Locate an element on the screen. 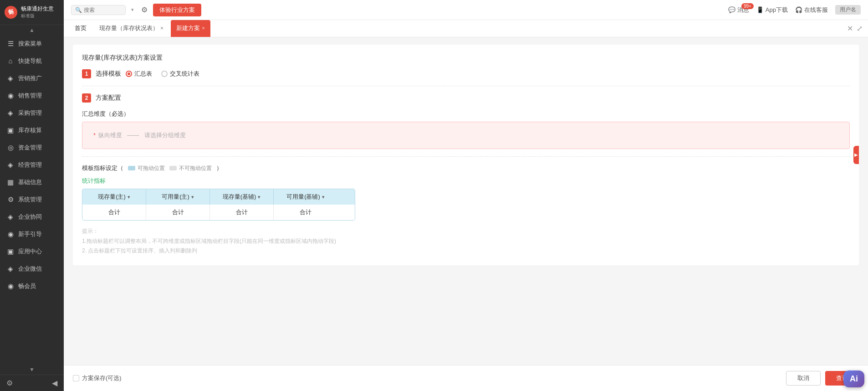 This screenshot has height=391, width=868. stats-col-chevron-2: ▾ is located at coordinates (259, 197).